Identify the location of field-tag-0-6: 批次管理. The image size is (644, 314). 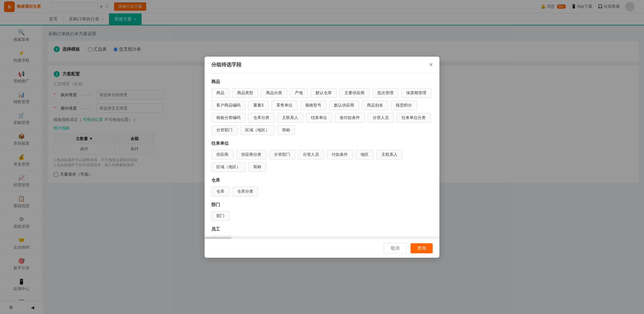
(385, 93).